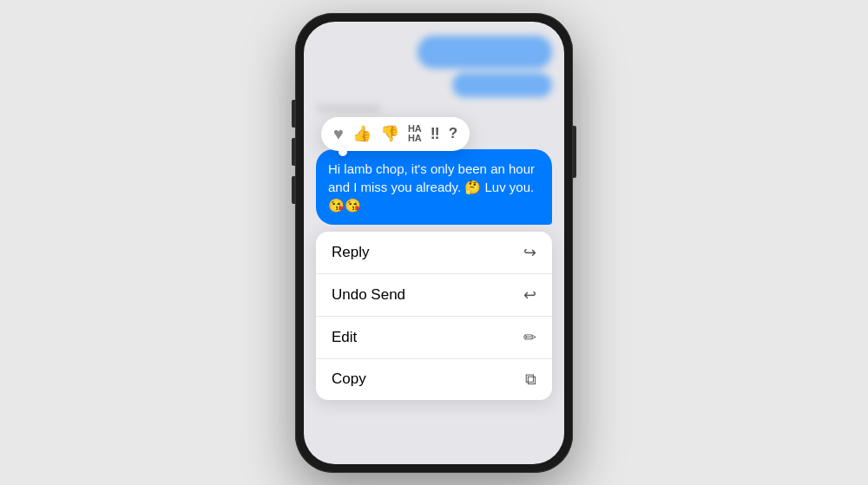 This screenshot has width=868, height=485. Describe the element at coordinates (339, 134) in the screenshot. I see `heart-reaction-btn: ♥` at that location.